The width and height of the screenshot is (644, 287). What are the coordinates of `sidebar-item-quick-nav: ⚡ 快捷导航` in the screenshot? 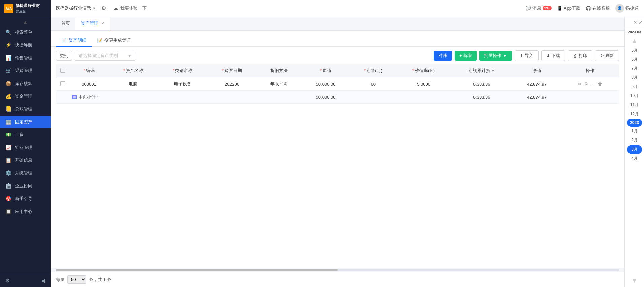 It's located at (25, 45).